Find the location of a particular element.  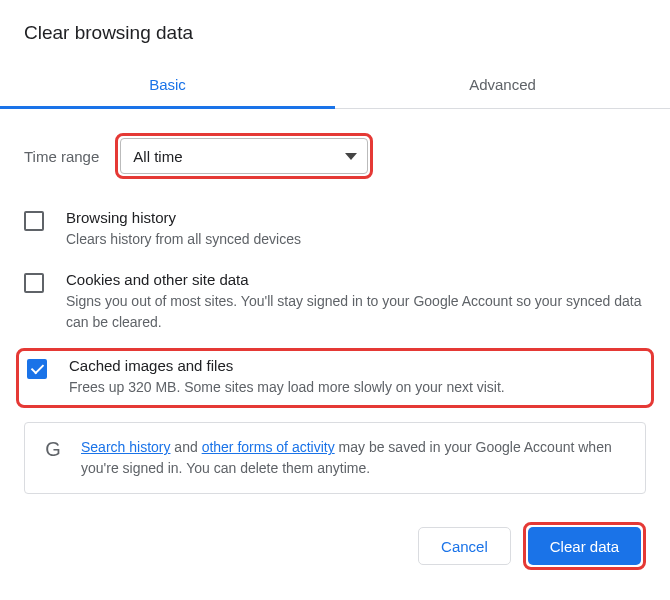

checkbox-cache is located at coordinates (37, 369).